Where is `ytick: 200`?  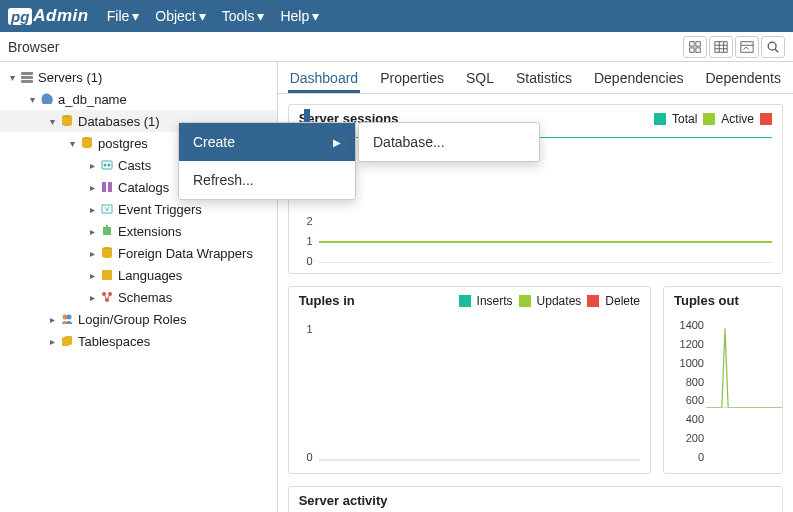
ytick: 200 is located at coordinates (687, 438).